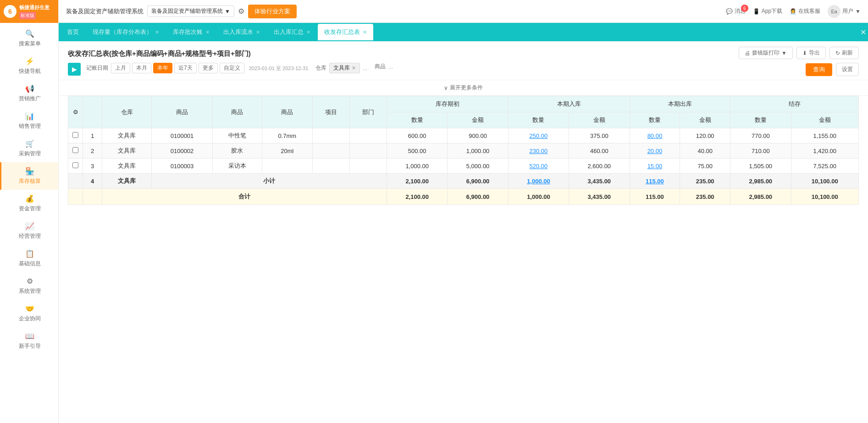  Describe the element at coordinates (242, 32) in the screenshot. I see `tab-inout-flow: 出入库流水 ✕` at that location.